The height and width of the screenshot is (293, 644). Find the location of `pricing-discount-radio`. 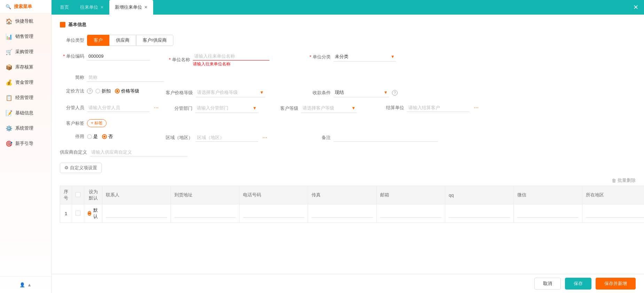

pricing-discount-radio is located at coordinates (98, 91).